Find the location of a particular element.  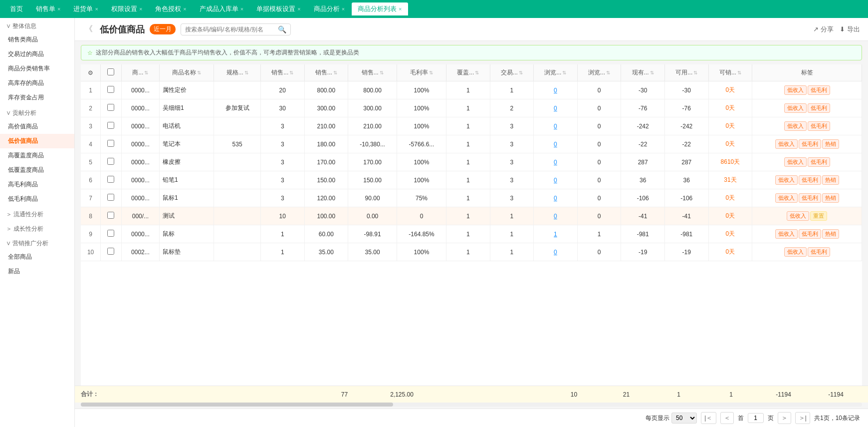

tag-badge: 低收入 is located at coordinates (786, 144).